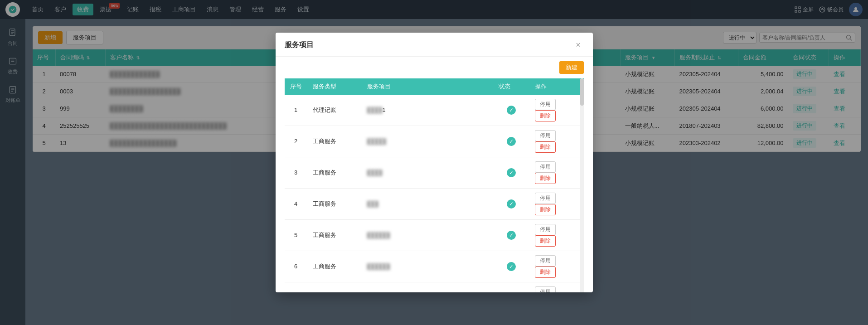  Describe the element at coordinates (578, 45) in the screenshot. I see `modal-close-button: ×` at that location.